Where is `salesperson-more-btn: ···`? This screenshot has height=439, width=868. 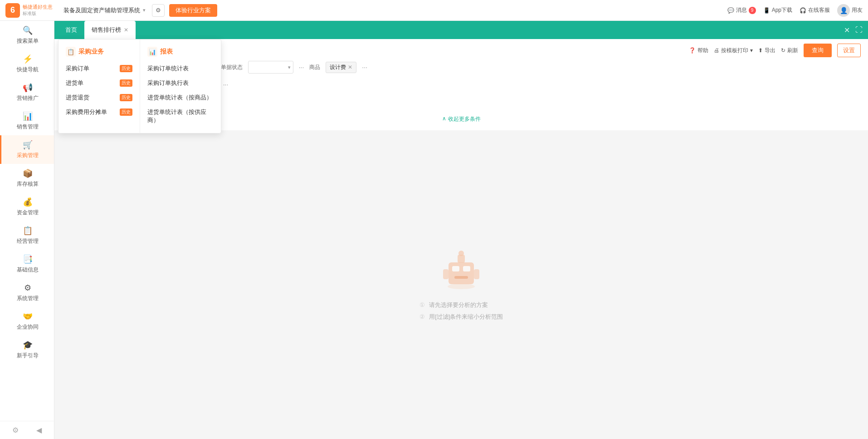 salesperson-more-btn: ··· is located at coordinates (226, 84).